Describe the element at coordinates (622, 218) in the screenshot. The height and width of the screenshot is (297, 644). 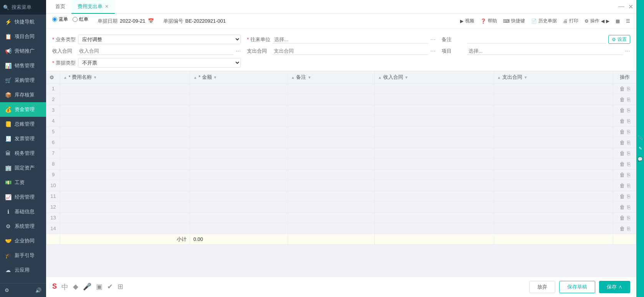
I see `delete-icon-13: 🗑` at that location.